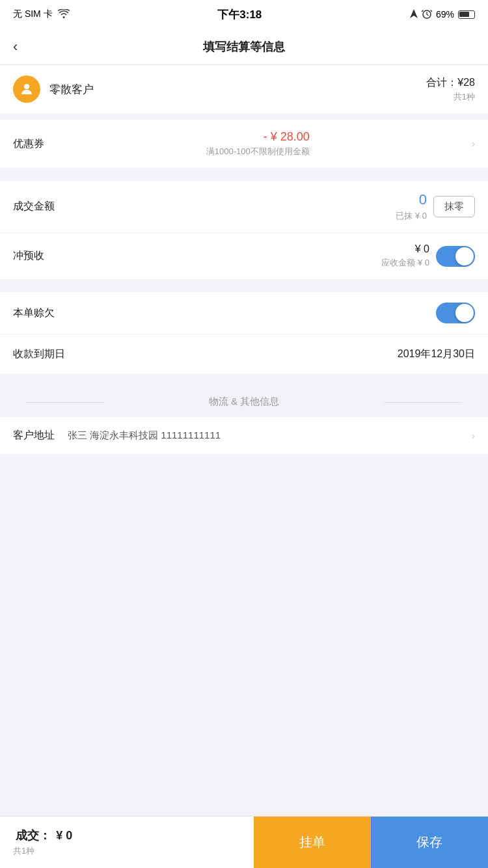  I want to click on back-button: ‹, so click(16, 47).